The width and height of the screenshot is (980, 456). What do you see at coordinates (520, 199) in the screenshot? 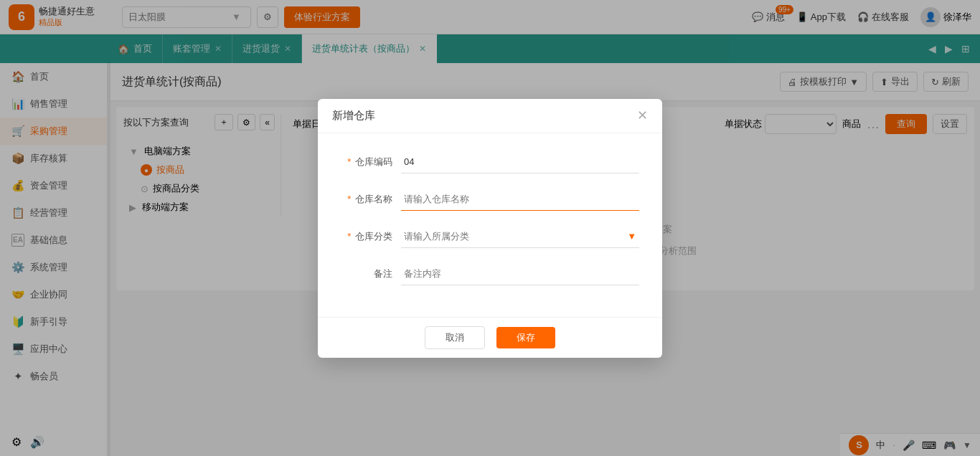
I see `name-input` at bounding box center [520, 199].